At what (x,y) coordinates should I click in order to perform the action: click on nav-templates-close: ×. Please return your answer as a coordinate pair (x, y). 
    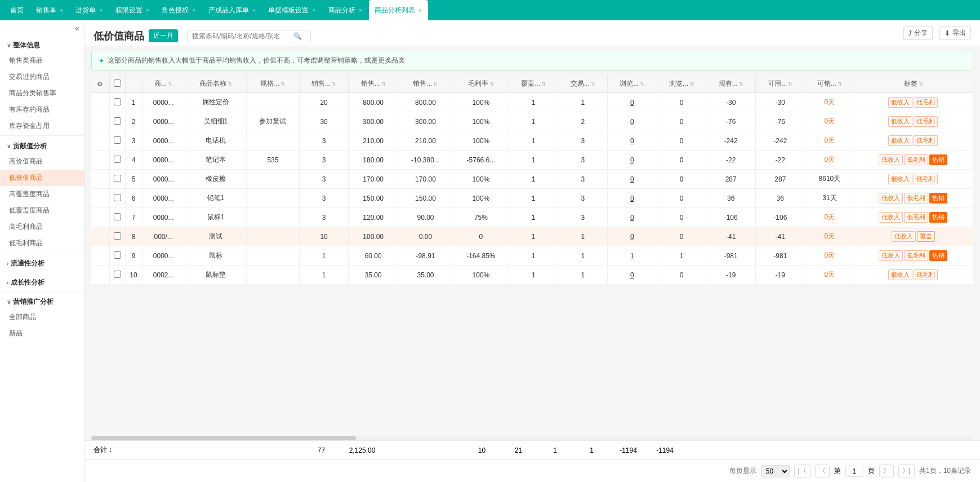
    Looking at the image, I should click on (314, 10).